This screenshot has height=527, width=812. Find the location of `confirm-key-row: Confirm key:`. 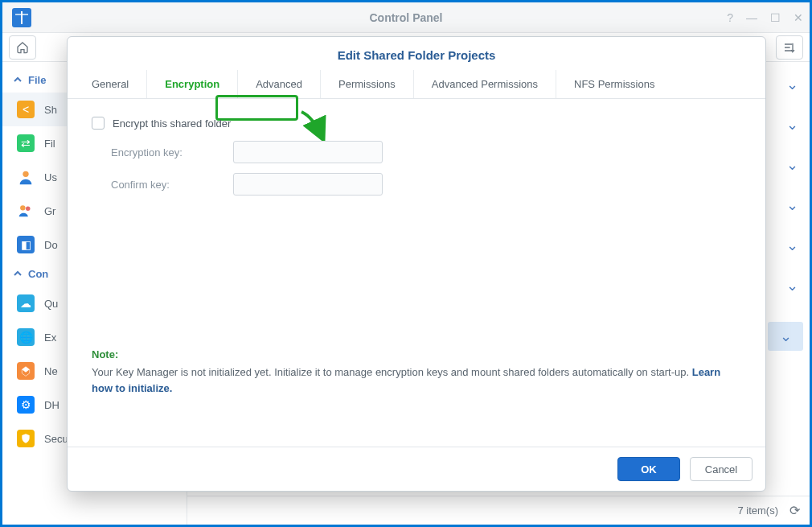

confirm-key-row: Confirm key: is located at coordinates (426, 184).